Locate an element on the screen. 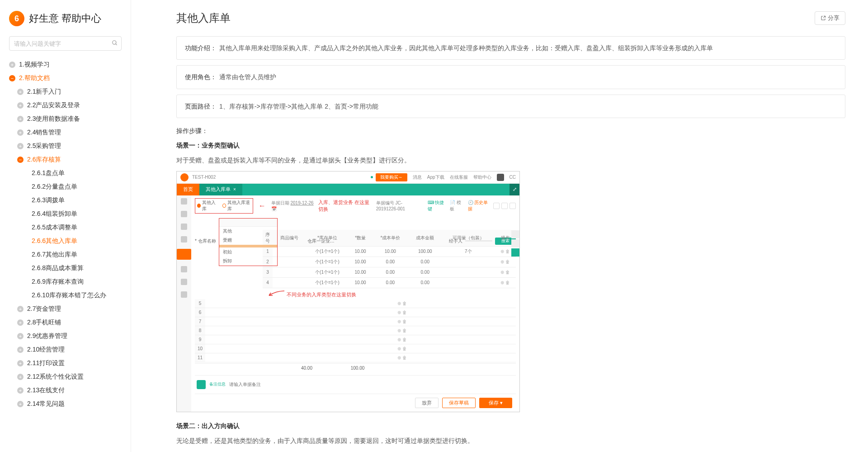  nav-item: 2.6.2分量盘点单 is located at coordinates (65, 187).